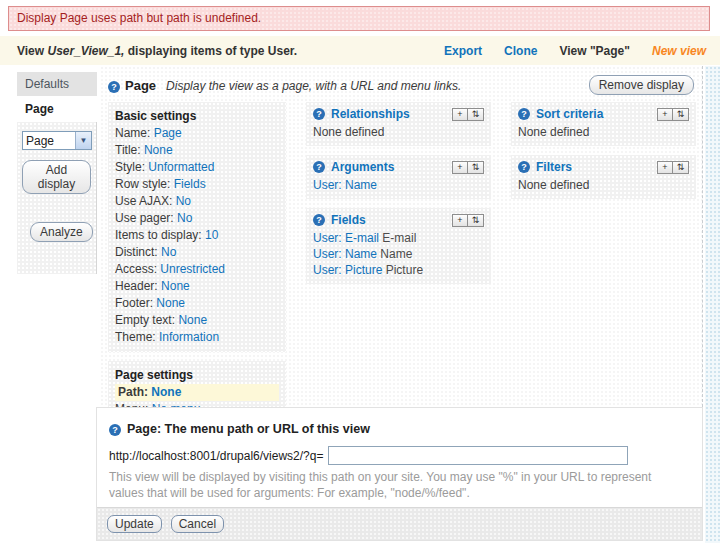 This screenshot has height=558, width=720. What do you see at coordinates (712, 304) in the screenshot?
I see `right-edge-strip` at bounding box center [712, 304].